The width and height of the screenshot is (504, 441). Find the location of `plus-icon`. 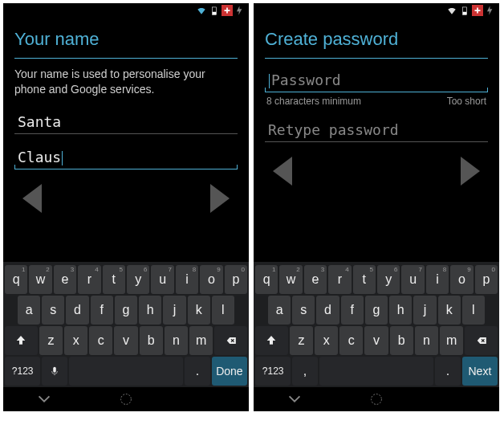

plus-icon is located at coordinates (478, 10).